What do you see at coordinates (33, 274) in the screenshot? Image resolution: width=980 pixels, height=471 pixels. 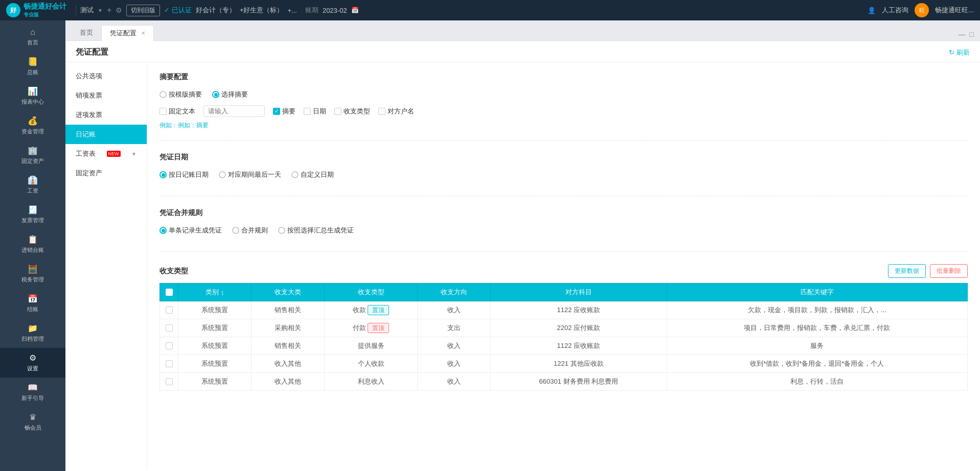 I see `sidebar-item-tax: 🧮 税务管理` at bounding box center [33, 274].